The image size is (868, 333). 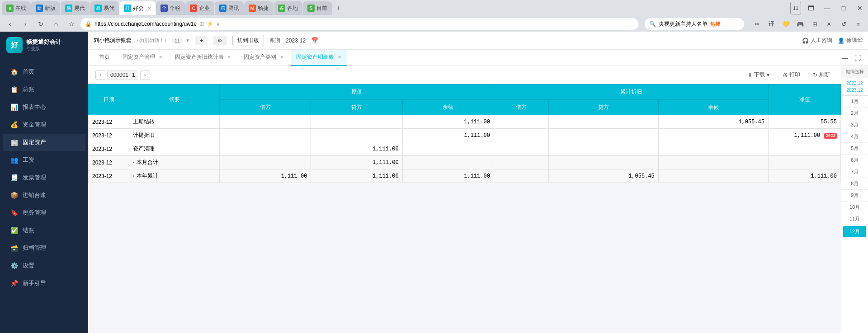 I want to click on prev-page-btn: ‹, so click(x=100, y=75).